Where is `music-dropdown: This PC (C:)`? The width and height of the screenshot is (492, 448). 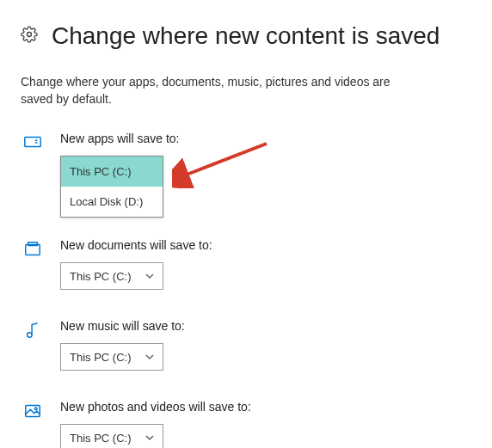 music-dropdown: This PC (C:) is located at coordinates (112, 357).